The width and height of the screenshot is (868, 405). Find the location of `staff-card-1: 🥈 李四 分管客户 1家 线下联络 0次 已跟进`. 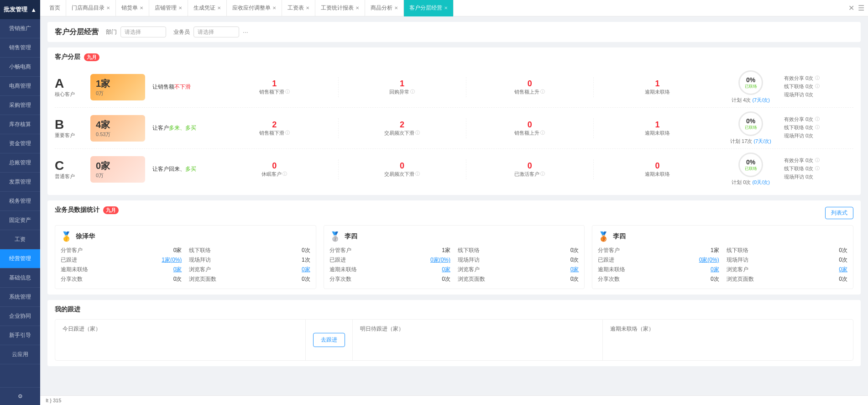

staff-card-1: 🥈 李四 分管客户 1家 线下联络 0次 已跟进 is located at coordinates (455, 257).